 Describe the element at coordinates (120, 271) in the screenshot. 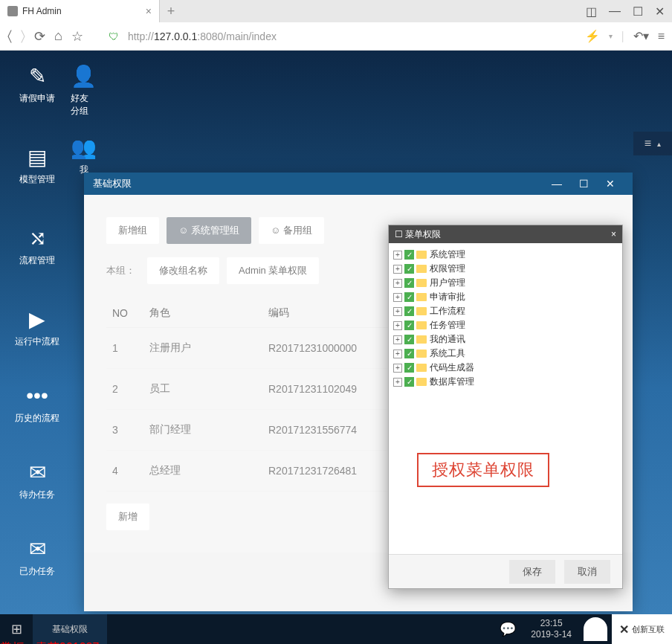

I see `group-label: 本组：` at that location.